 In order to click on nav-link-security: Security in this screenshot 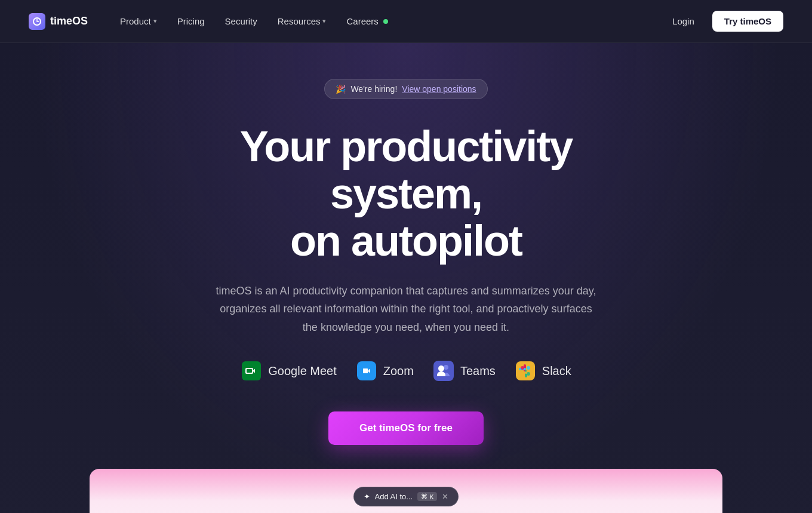, I will do `click(241, 21)`.